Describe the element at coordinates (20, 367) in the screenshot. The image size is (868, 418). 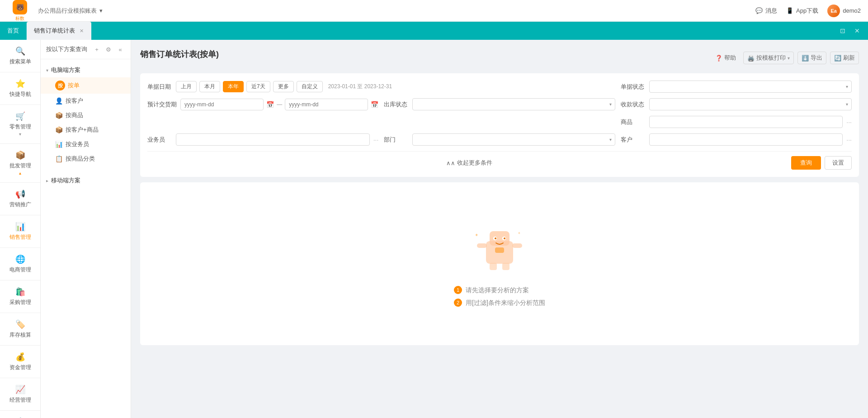
I see `sidebar-item-label: 资金管理` at that location.